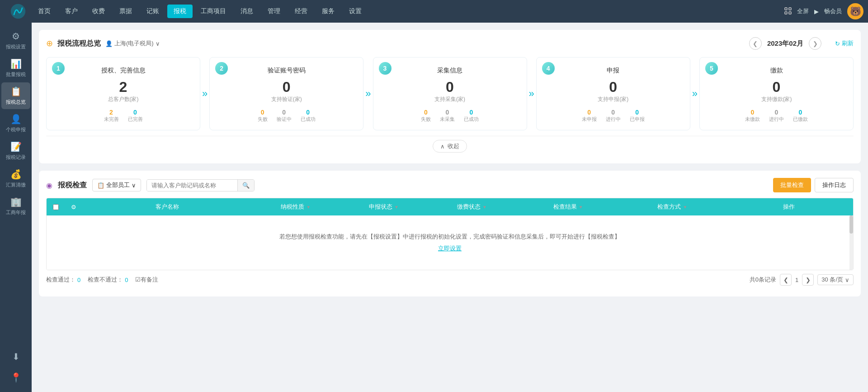 Image resolution: width=868 pixels, height=392 pixels. What do you see at coordinates (448, 116) in the screenshot?
I see `step-3-stat-1: 0 未采集` at bounding box center [448, 116].